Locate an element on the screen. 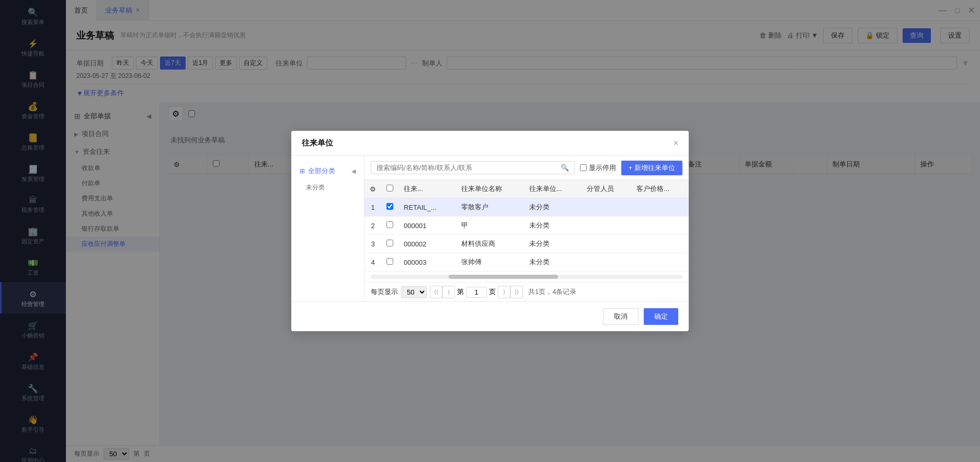 This screenshot has height=462, width=980. row-name: 材料供应商 is located at coordinates (490, 244).